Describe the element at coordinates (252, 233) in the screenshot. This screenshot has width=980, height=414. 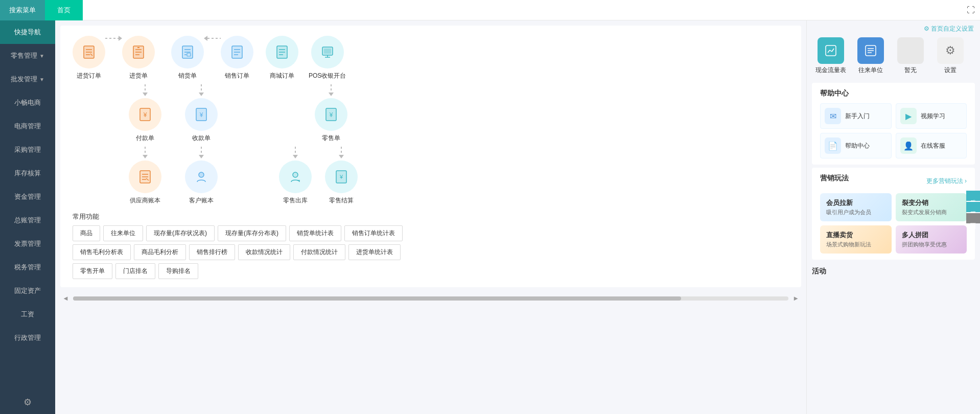
I see `func-btn-stock-dist: 现存量(库存分布表)` at that location.